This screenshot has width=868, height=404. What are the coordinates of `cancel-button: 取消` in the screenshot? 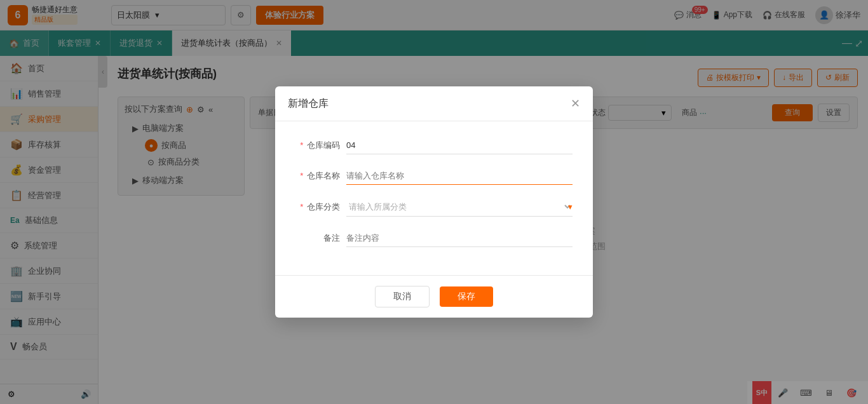 It's located at (402, 297).